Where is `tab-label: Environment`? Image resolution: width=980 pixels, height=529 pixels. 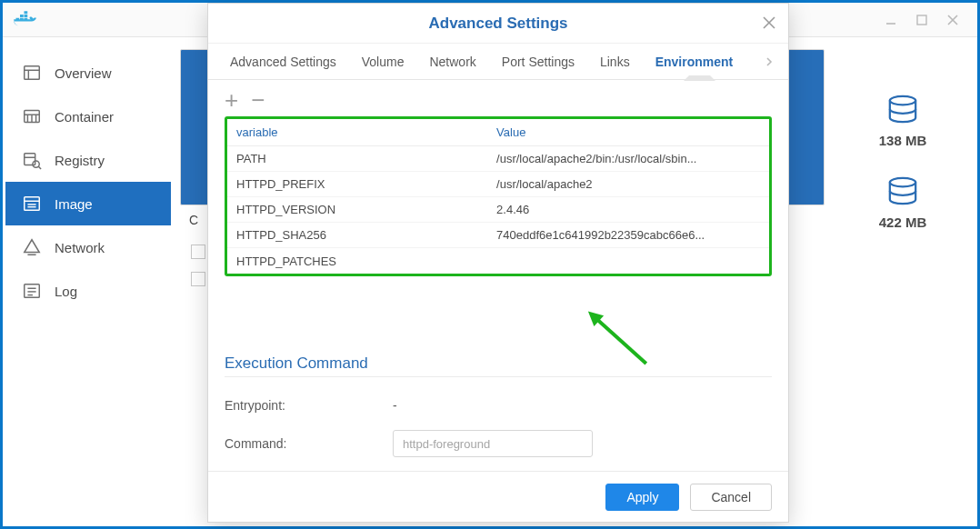 tab-label: Environment is located at coordinates (695, 62).